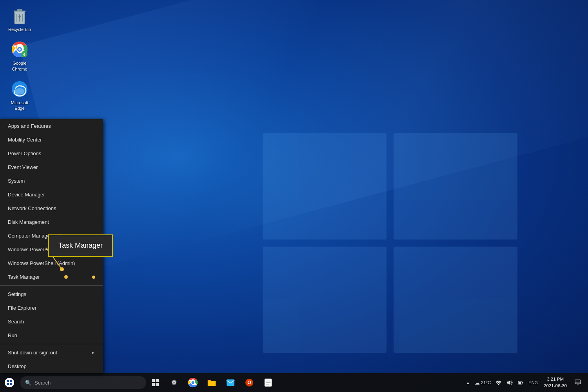 This screenshot has width=588, height=392. Describe the element at coordinates (249, 383) in the screenshot. I see `svg-text: O` at that location.